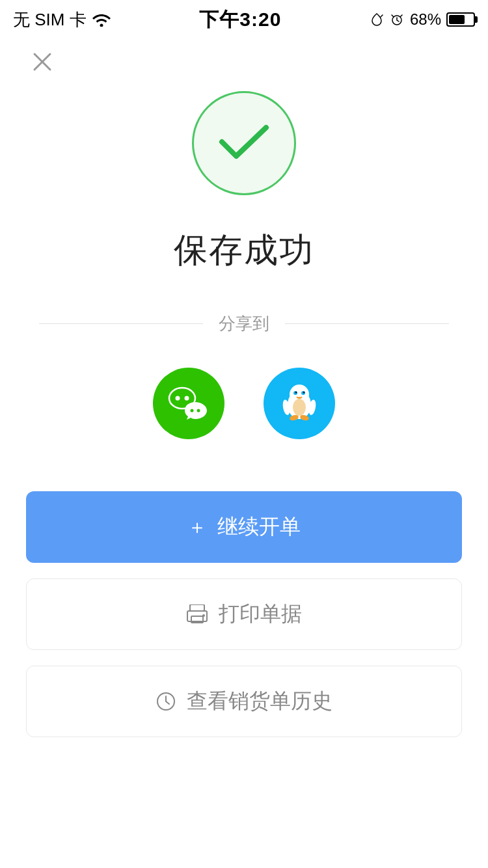  I want to click on wechat-share-button, so click(189, 403).